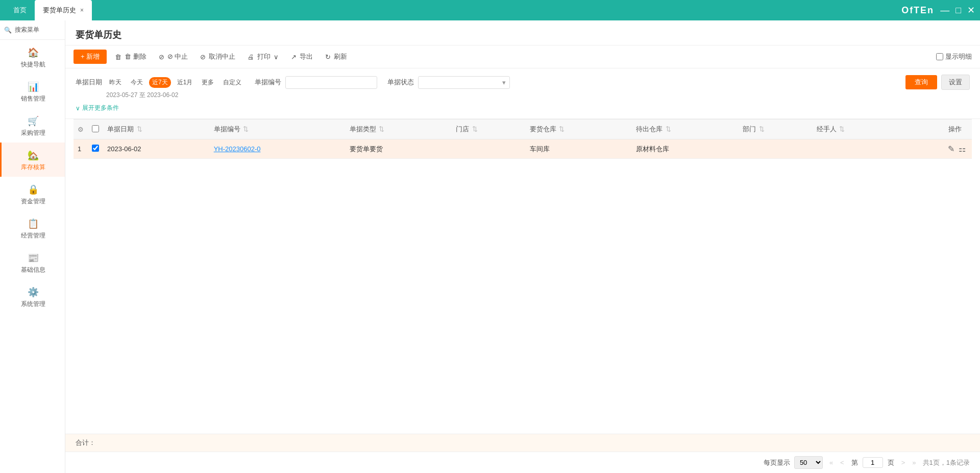  Describe the element at coordinates (523, 149) in the screenshot. I see `table-row: 1 2023-06-02 YH-20230602-0 要货单要货 车间库 原材料…` at that location.